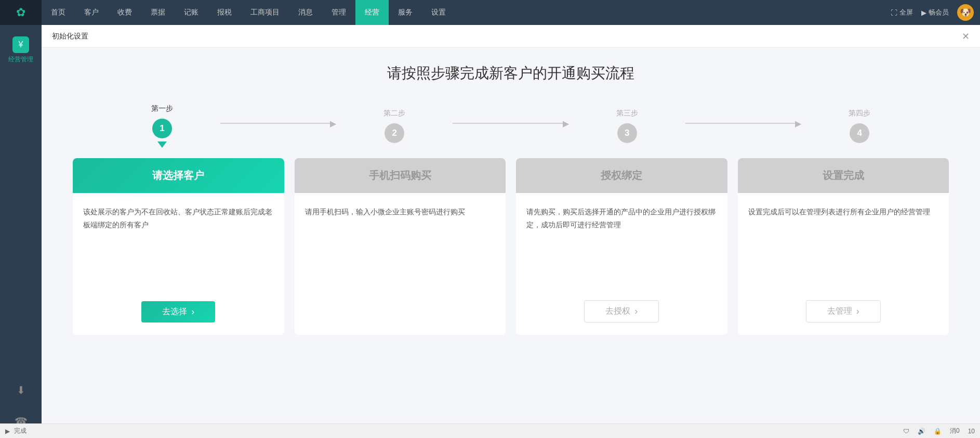  Describe the element at coordinates (859, 113) in the screenshot. I see `step-4-label: 第四步` at that location.